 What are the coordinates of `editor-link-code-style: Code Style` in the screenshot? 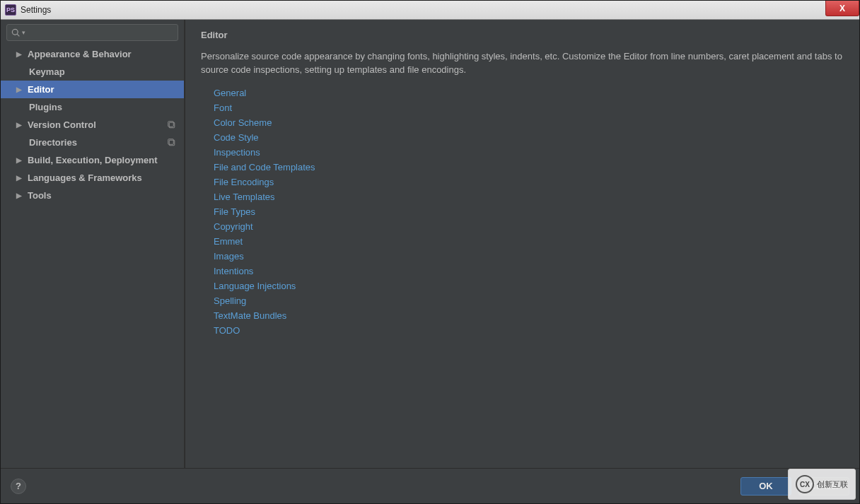 It's located at (529, 137).